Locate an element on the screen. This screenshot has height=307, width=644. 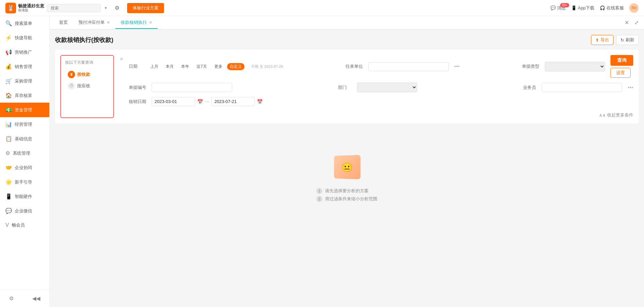
sidebar-item-10: 🤝企业协同 is located at coordinates (25, 168).